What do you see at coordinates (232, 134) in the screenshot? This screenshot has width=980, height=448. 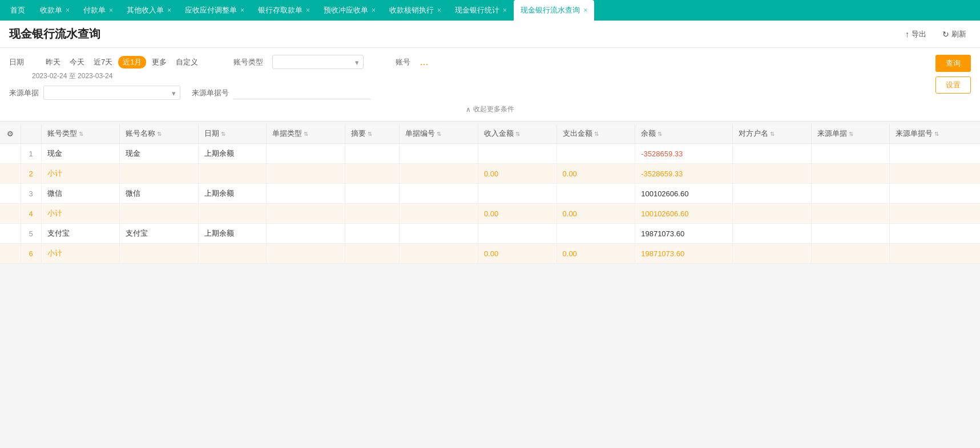 I see `th-date: 日期 ⇅` at bounding box center [232, 134].